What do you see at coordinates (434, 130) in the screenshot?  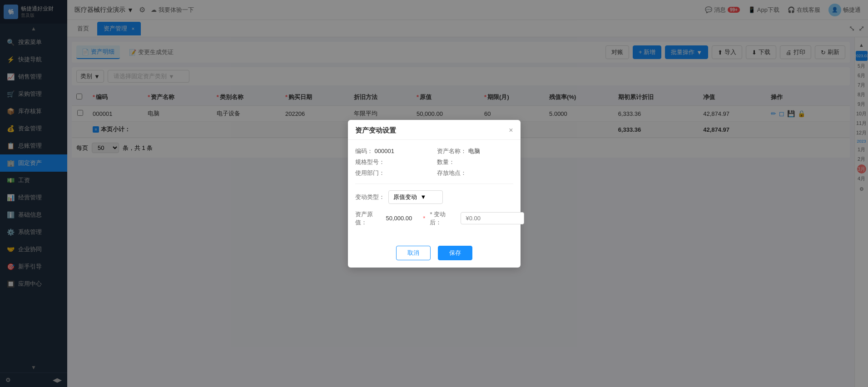 I see `modal-header: 资产变动设置 ×` at bounding box center [434, 130].